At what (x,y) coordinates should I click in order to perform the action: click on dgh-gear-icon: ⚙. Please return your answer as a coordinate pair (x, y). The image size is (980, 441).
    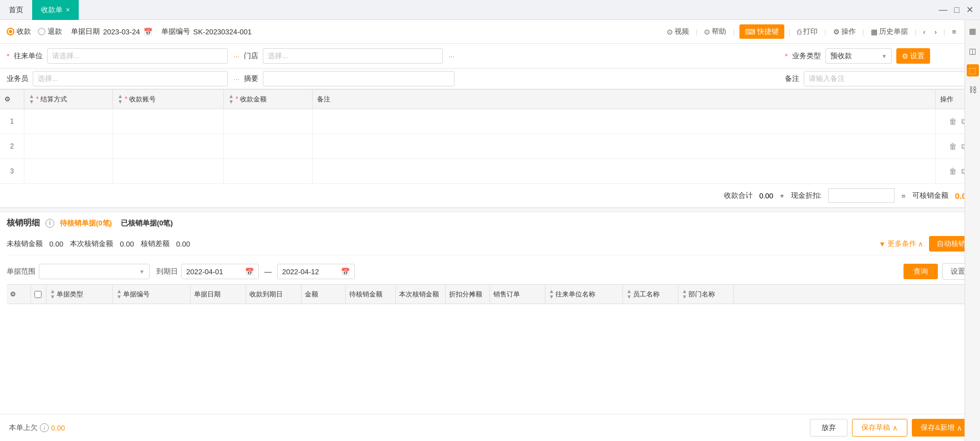
    Looking at the image, I should click on (13, 294).